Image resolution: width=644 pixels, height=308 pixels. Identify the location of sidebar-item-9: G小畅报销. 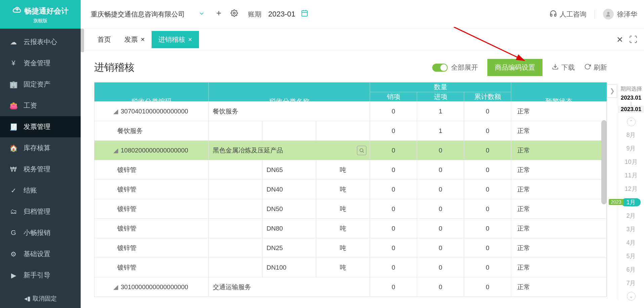
(40, 233).